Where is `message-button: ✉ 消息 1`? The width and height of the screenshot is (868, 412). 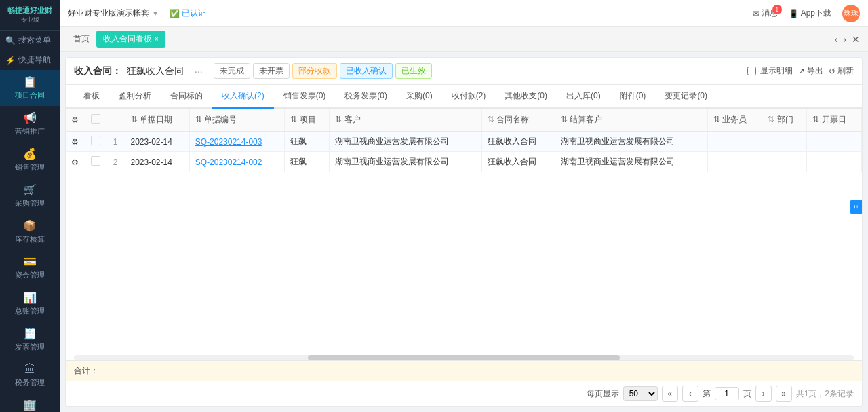
message-button: ✉ 消息 1 is located at coordinates (765, 14).